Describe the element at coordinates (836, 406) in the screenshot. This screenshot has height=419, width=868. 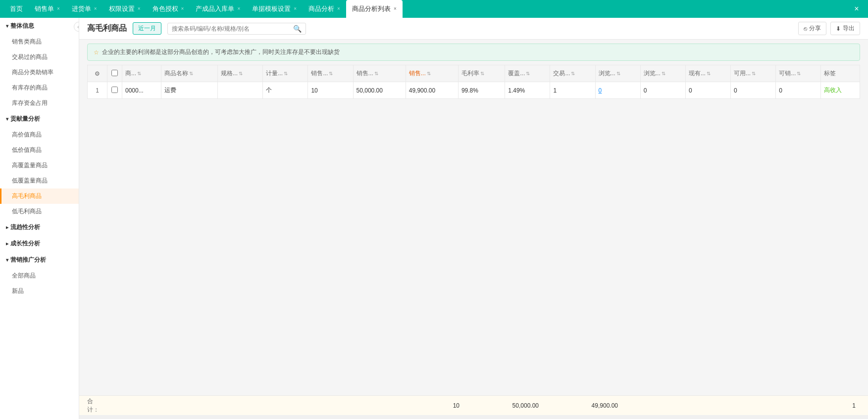
I see `footer-trade: 1` at that location.